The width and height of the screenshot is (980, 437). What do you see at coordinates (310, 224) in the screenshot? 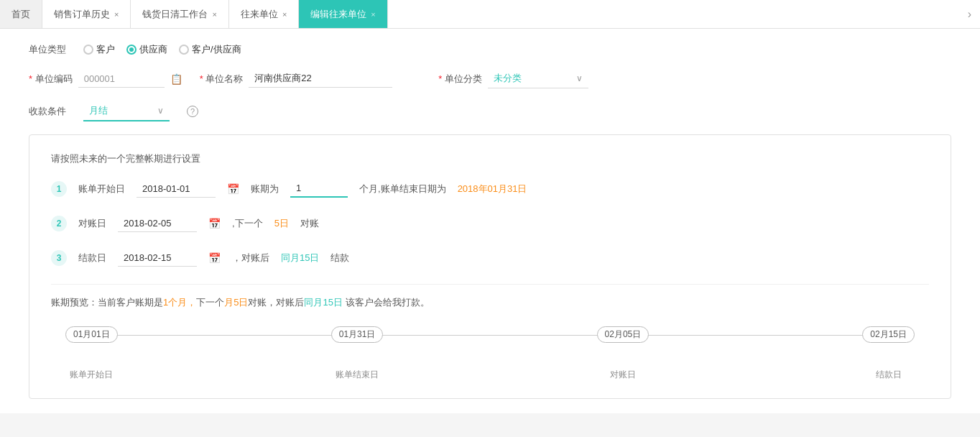
I see `step-2-desc-suffix: 对账` at bounding box center [310, 224].